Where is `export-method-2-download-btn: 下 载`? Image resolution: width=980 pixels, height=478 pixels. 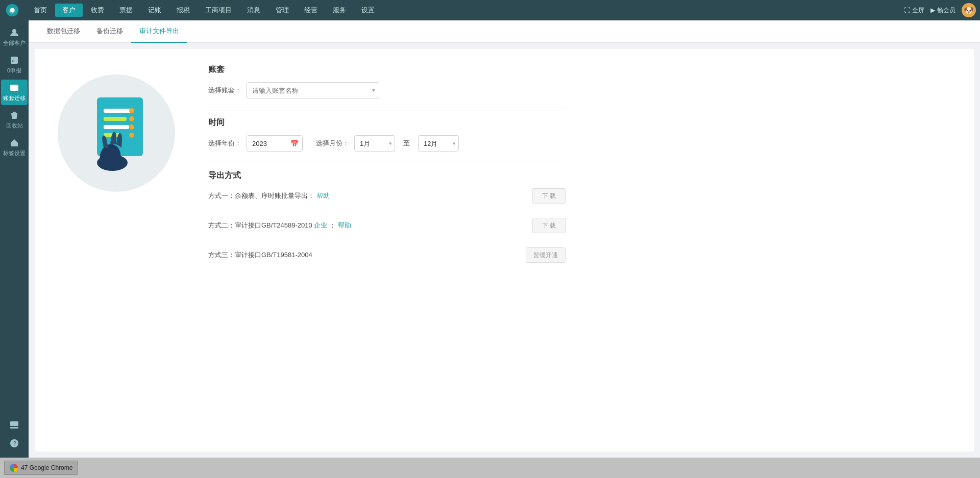
export-method-2-download-btn: 下 载 is located at coordinates (549, 225).